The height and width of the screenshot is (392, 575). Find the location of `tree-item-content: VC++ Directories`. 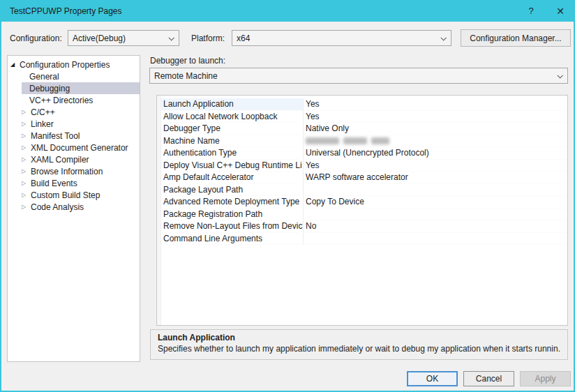

tree-item-content: VC++ Directories is located at coordinates (81, 100).